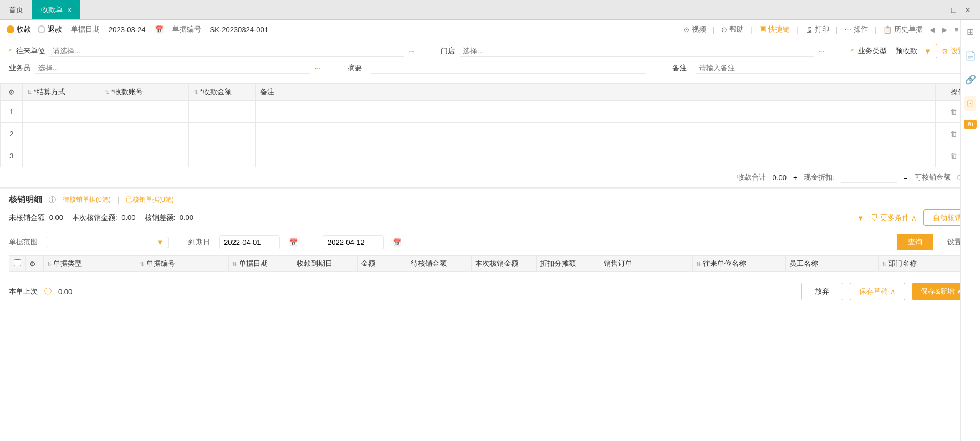  I want to click on toolbar: 收款 退款 单据日期 2023-03-24 📅 单据编号 SK-20230324…, so click(490, 30).